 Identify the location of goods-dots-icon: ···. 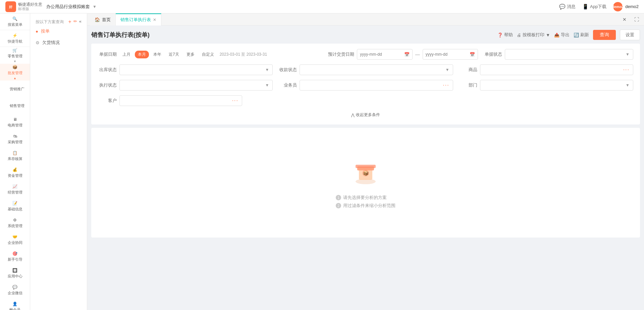
(627, 70).